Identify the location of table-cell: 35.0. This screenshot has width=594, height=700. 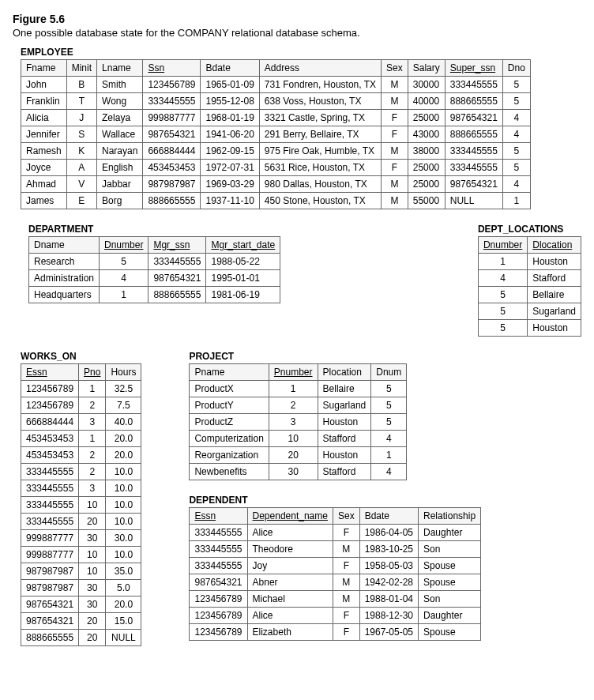
(123, 572).